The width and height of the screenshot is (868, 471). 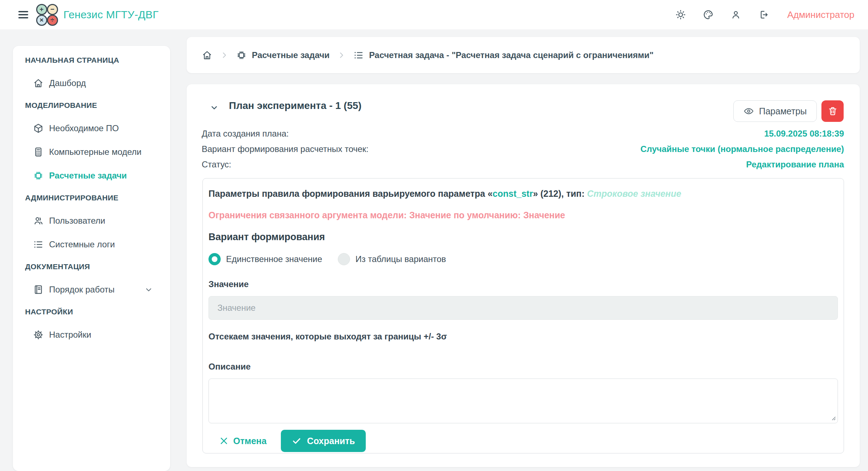 What do you see at coordinates (224, 441) in the screenshot?
I see `x-icon` at bounding box center [224, 441].